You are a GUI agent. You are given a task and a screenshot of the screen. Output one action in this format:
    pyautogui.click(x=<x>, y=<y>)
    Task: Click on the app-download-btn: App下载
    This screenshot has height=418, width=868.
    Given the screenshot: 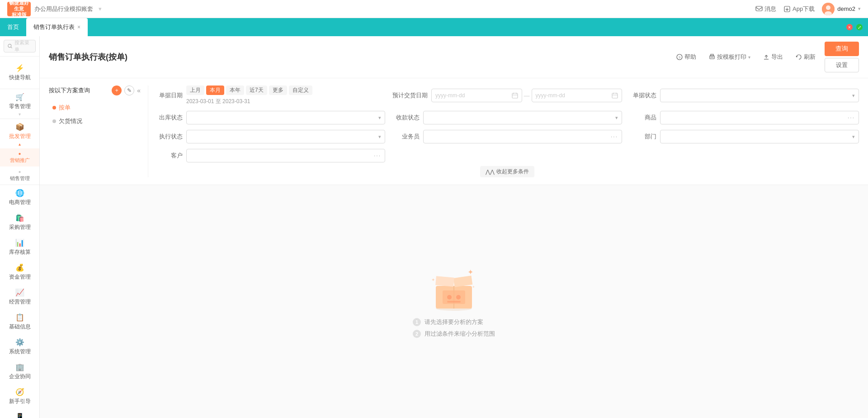 What is the action you would take?
    pyautogui.click(x=799, y=9)
    